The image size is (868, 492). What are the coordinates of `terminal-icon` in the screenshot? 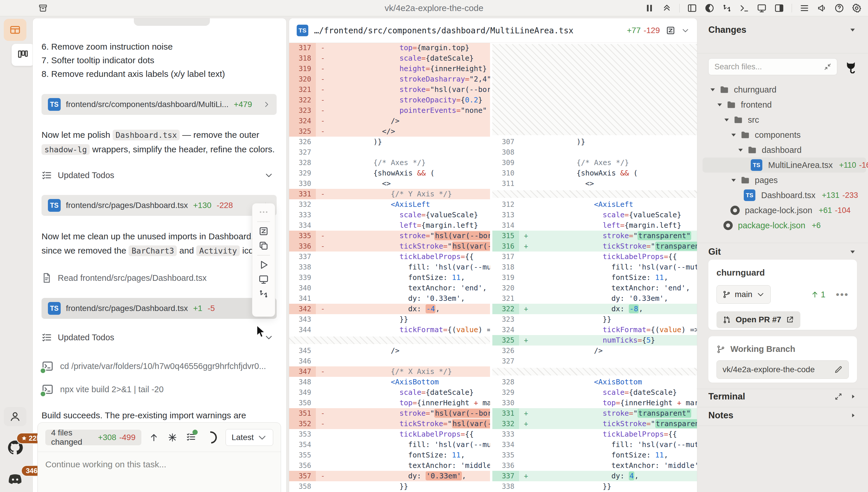 It's located at (745, 8).